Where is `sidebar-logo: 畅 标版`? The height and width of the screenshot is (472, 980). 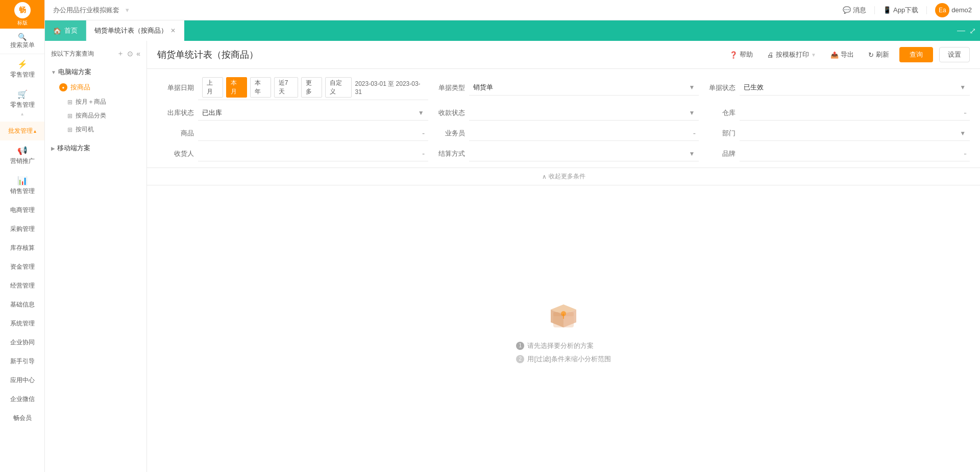
sidebar-logo: 畅 标版 is located at coordinates (22, 14).